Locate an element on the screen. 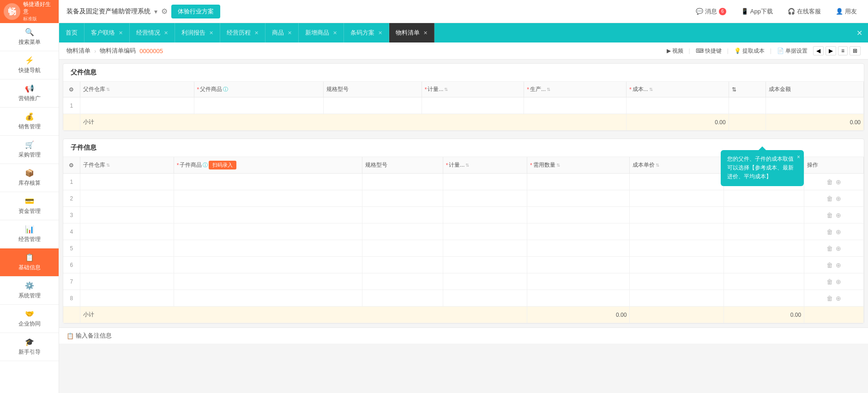  child-row-6-spec is located at coordinates (403, 265).